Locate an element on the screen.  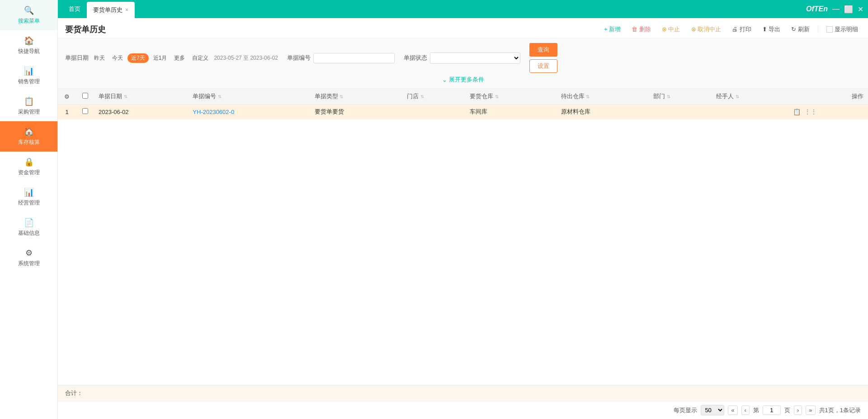
col-doc-no-sort-icon: ⇅ is located at coordinates (220, 97).